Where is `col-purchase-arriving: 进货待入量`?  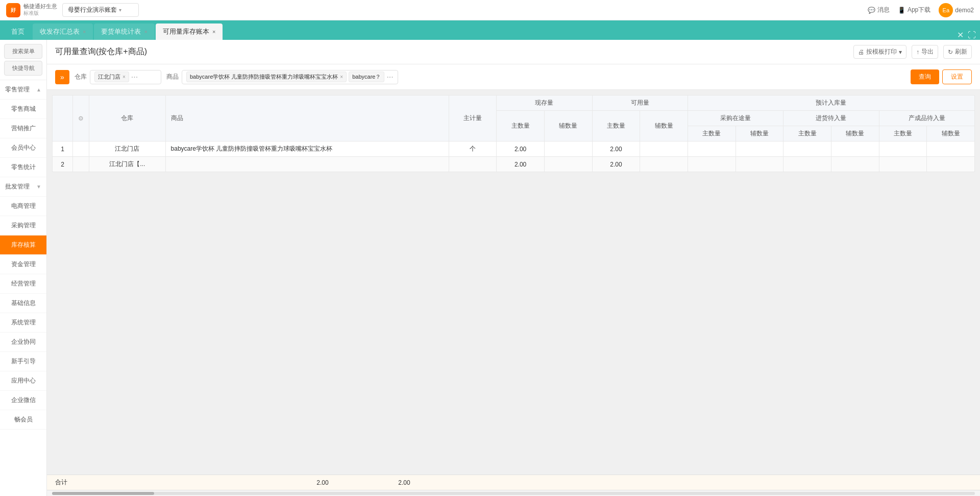
col-purchase-arriving: 进货待入量 is located at coordinates (831, 119).